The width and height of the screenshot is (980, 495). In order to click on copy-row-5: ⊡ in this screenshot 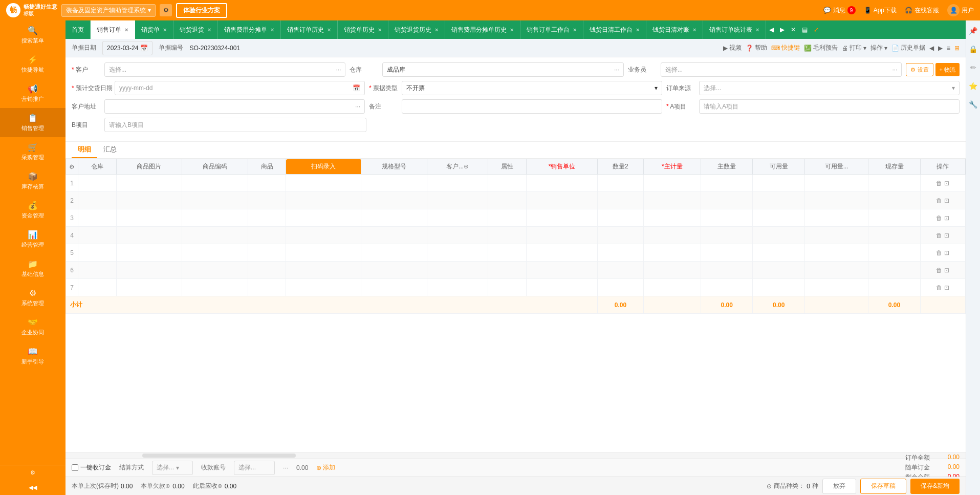, I will do `click(947, 253)`.